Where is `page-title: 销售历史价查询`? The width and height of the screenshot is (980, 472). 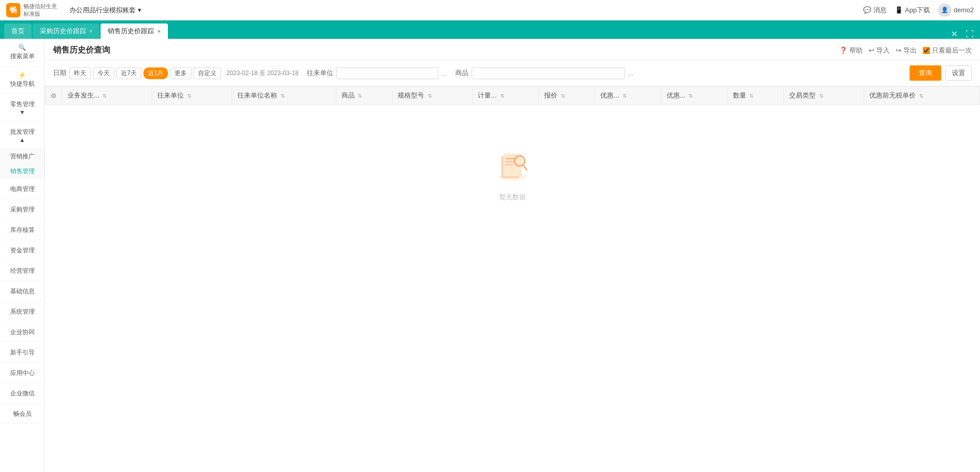
page-title: 销售历史价查询 is located at coordinates (82, 50).